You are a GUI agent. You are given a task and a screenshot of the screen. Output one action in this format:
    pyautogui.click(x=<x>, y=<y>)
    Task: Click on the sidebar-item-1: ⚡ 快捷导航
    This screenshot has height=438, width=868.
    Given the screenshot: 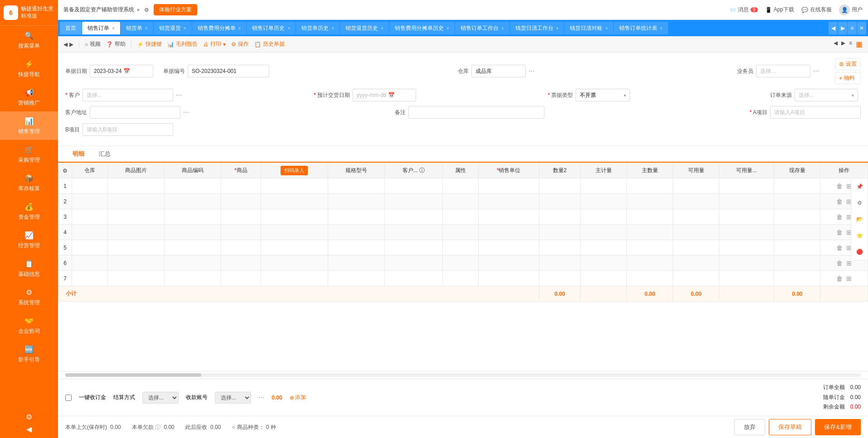 What is the action you would take?
    pyautogui.click(x=29, y=69)
    